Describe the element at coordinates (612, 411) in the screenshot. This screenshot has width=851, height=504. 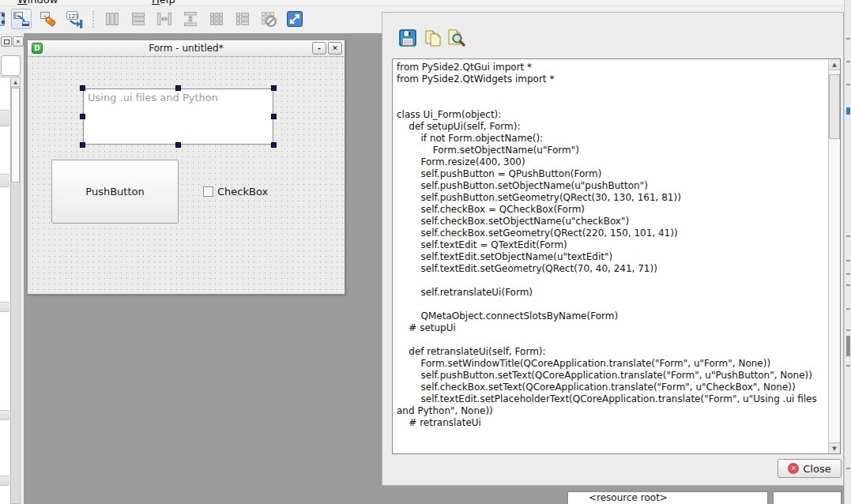
I see `code-line: and Python", None))` at that location.